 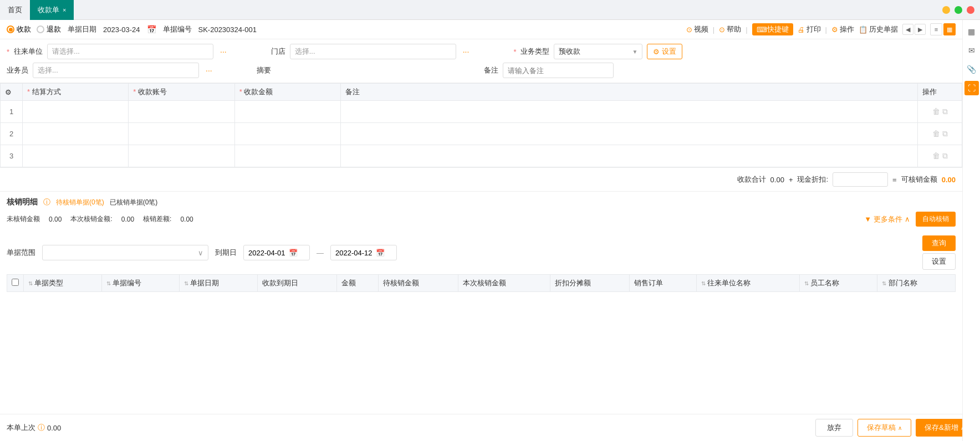 What do you see at coordinates (75, 156) in the screenshot?
I see `row-3-method` at bounding box center [75, 156].